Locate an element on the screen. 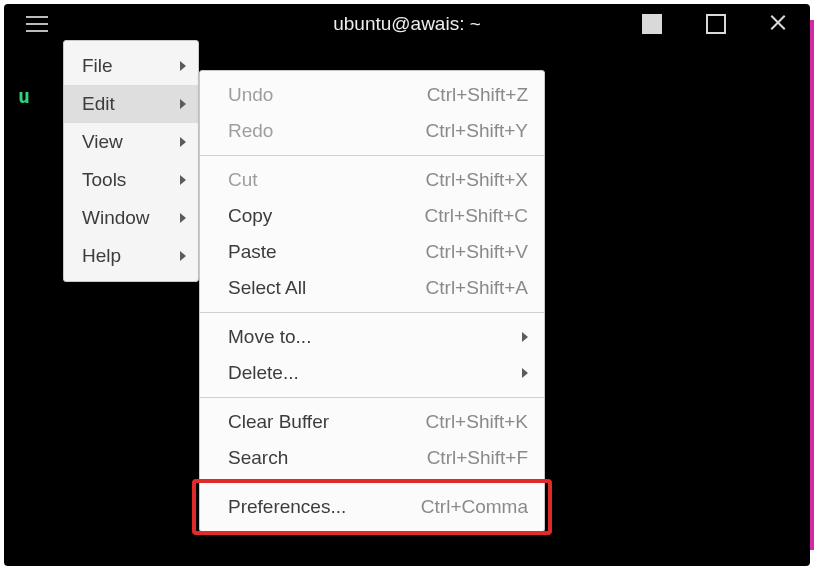 This screenshot has width=814, height=570. menu-item-accelerator: Ctrl+Shift+C is located at coordinates (476, 216).